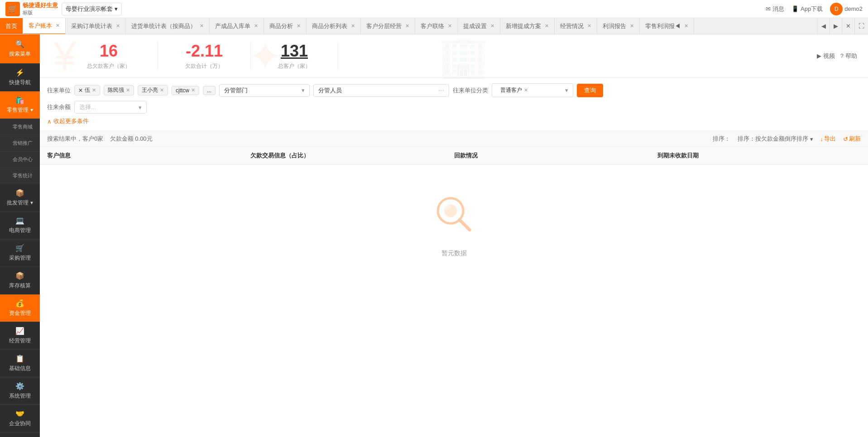  What do you see at coordinates (20, 160) in the screenshot?
I see `sidebar-item-members: 会员中心` at bounding box center [20, 160].